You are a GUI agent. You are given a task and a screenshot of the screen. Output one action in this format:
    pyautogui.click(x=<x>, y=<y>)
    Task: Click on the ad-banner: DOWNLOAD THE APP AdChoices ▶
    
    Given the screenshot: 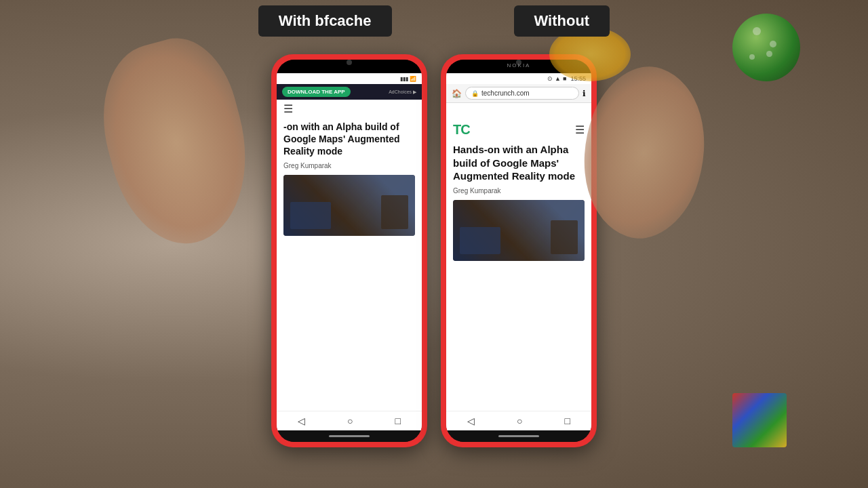 What is the action you would take?
    pyautogui.click(x=349, y=92)
    